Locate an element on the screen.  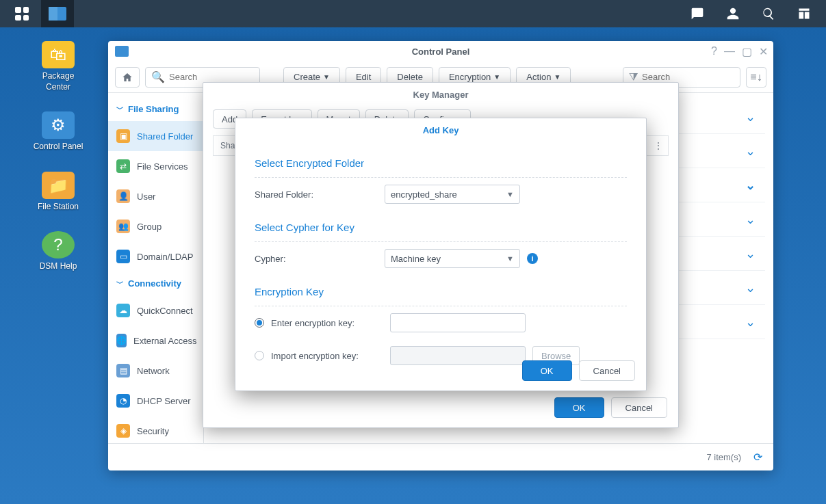
item-count: 7 item(s) is located at coordinates (724, 457).